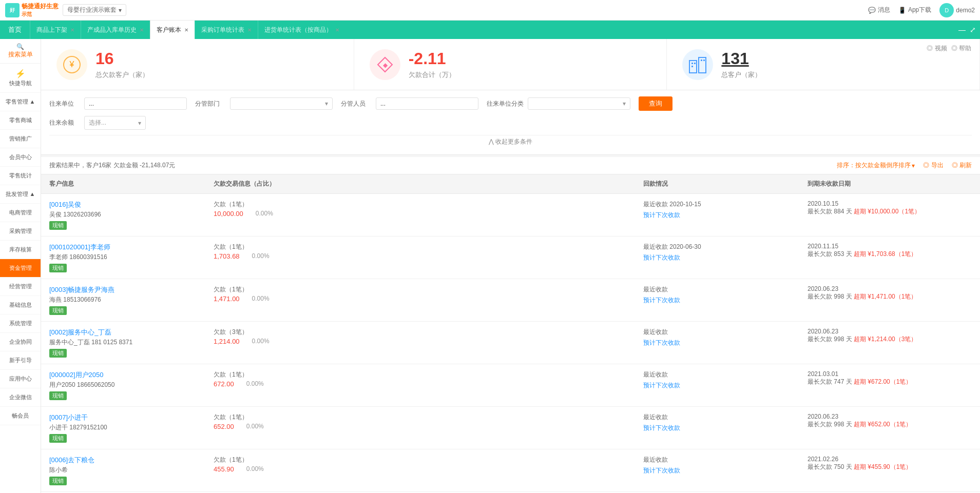 The height and width of the screenshot is (493, 980). I want to click on overdue-link: 超期 ¥1,214.00（3笔）, so click(885, 339).